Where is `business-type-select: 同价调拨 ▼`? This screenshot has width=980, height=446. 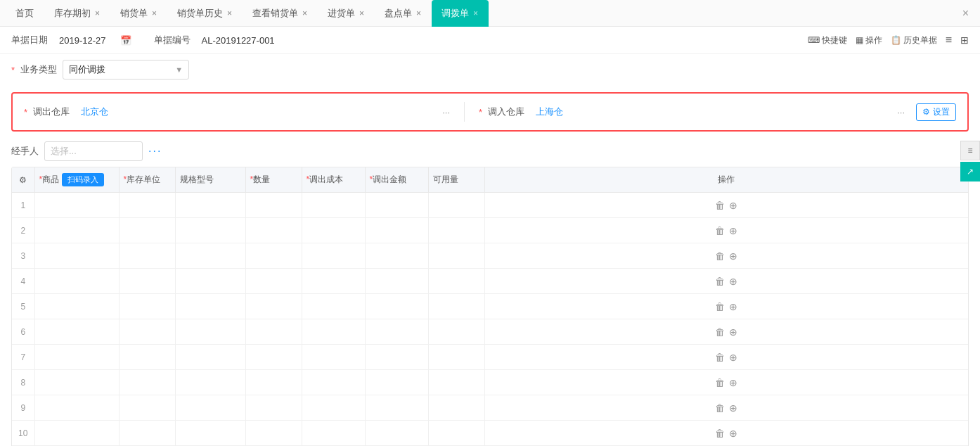 business-type-select: 同价调拨 ▼ is located at coordinates (126, 70).